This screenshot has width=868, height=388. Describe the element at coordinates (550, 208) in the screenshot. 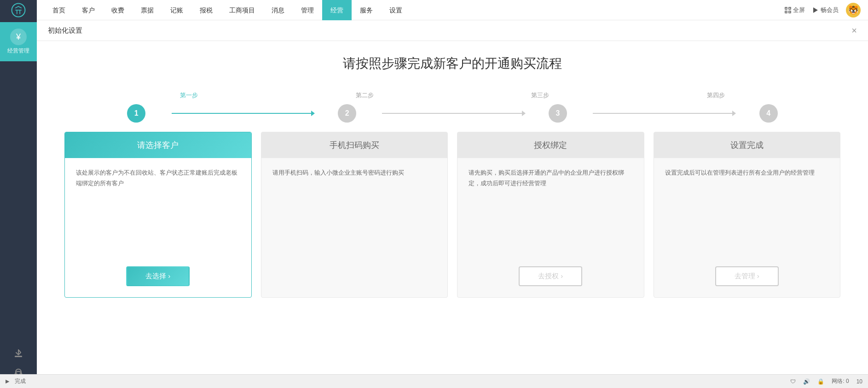

I see `step3-card-body: 请先购买，购买后选择开通的产品中的企业用户进行授权绑定，成功后即可进行经营管理` at that location.